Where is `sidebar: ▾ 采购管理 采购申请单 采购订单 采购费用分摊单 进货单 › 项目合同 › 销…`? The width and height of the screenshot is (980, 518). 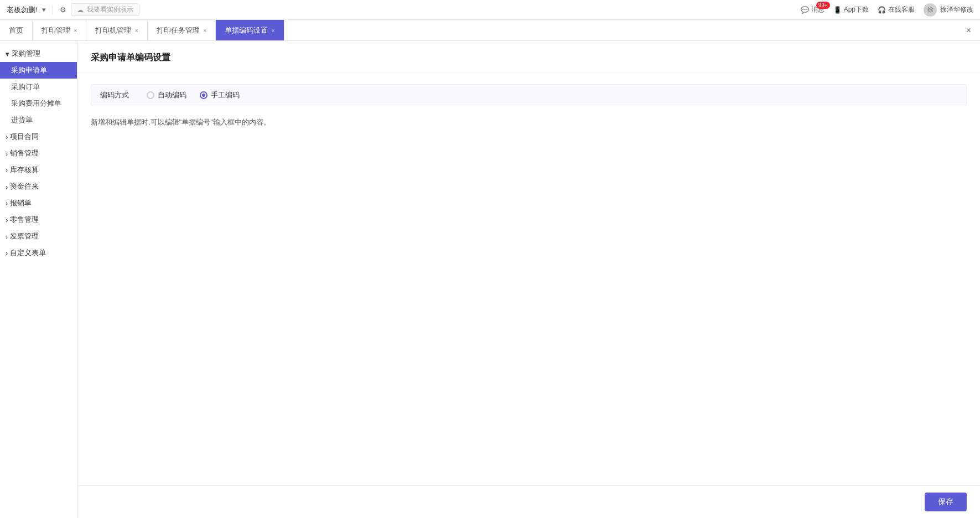 sidebar: ▾ 采购管理 采购申请单 采购订单 采购费用分摊单 进货单 › 项目合同 › 销… is located at coordinates (39, 279).